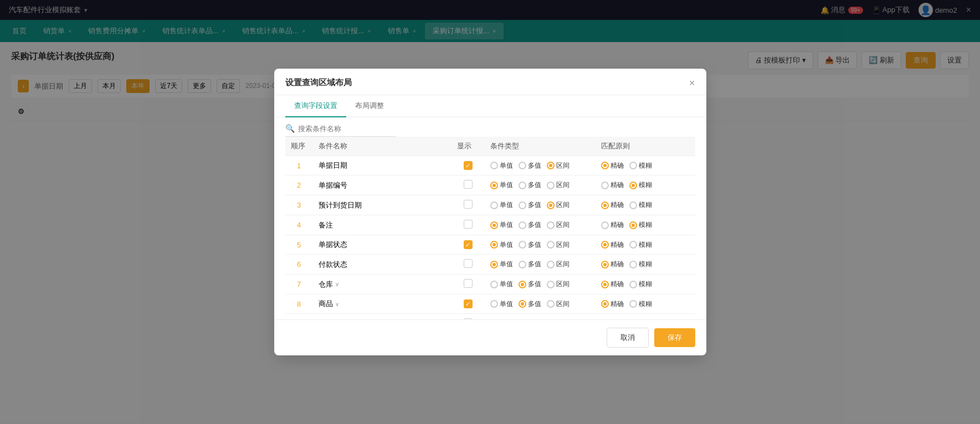 Image resolution: width=980 pixels, height=424 pixels. I want to click on cell-name: 预计到货日期, so click(382, 205).